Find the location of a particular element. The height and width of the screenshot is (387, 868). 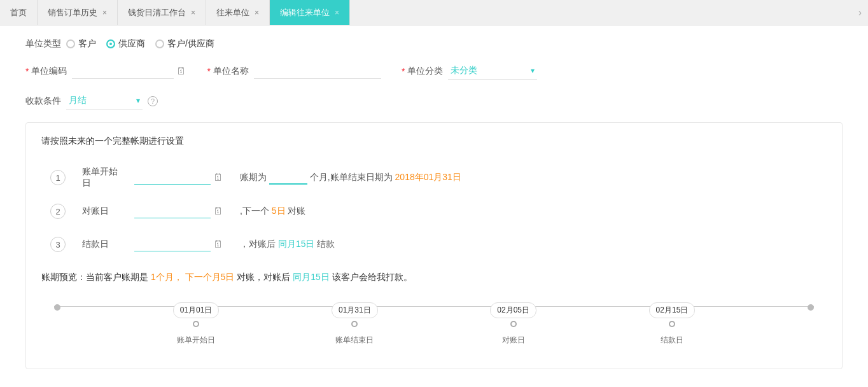

step-1-end-date: 2018年01月31日 is located at coordinates (428, 177).